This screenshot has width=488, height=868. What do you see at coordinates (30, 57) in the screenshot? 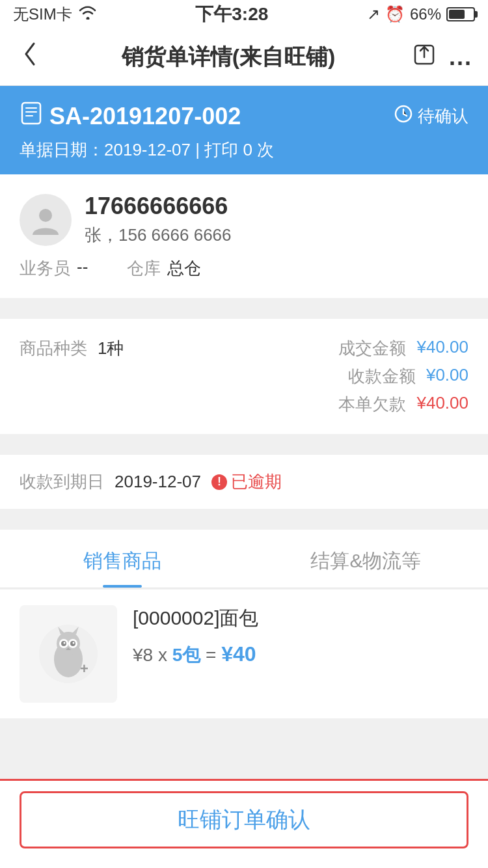
I see `back-button` at bounding box center [30, 57].